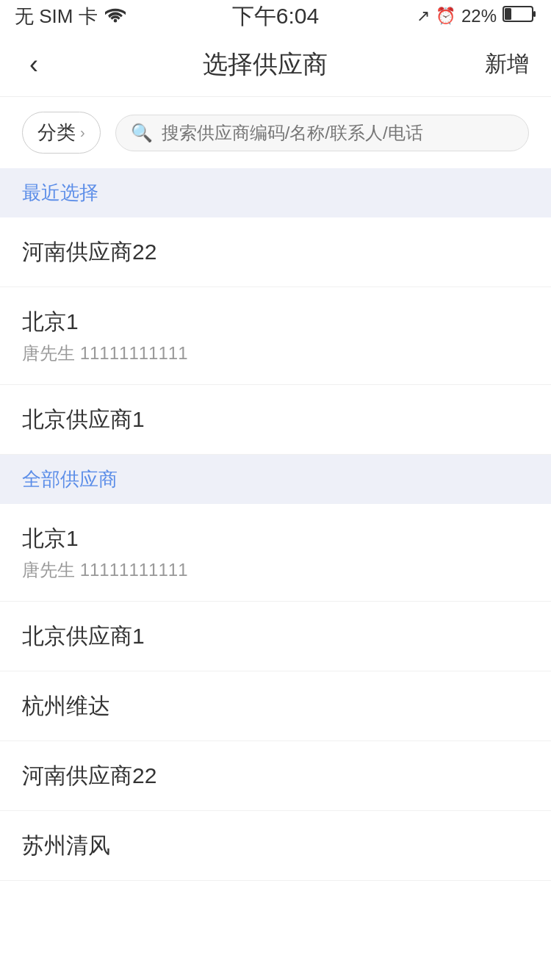 Image resolution: width=551 pixels, height=980 pixels. What do you see at coordinates (276, 479) in the screenshot?
I see `all-section-header: 全部供应商` at bounding box center [276, 479].